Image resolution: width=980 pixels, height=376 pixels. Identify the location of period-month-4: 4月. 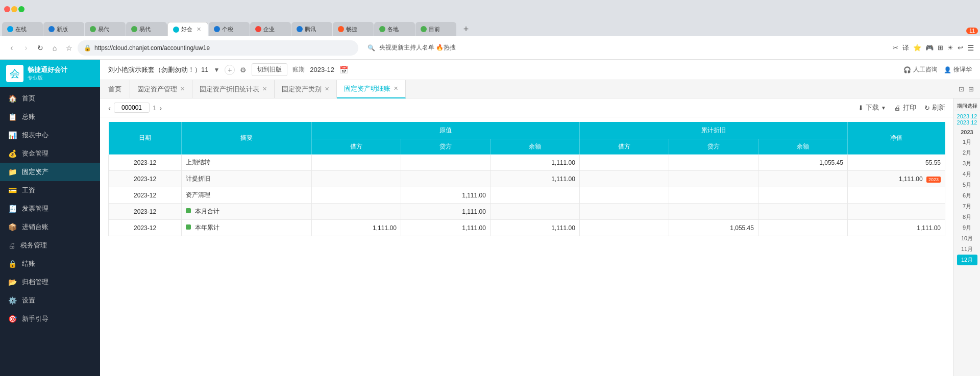
(967, 174).